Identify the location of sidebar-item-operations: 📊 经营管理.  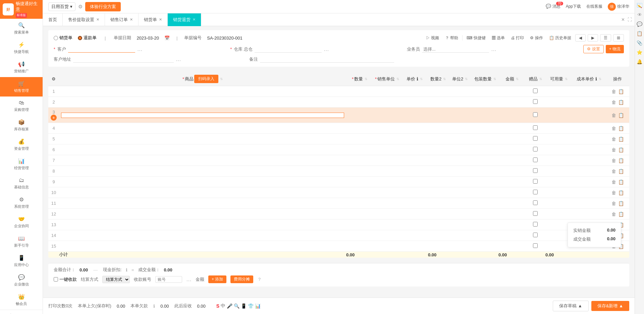
(21, 164).